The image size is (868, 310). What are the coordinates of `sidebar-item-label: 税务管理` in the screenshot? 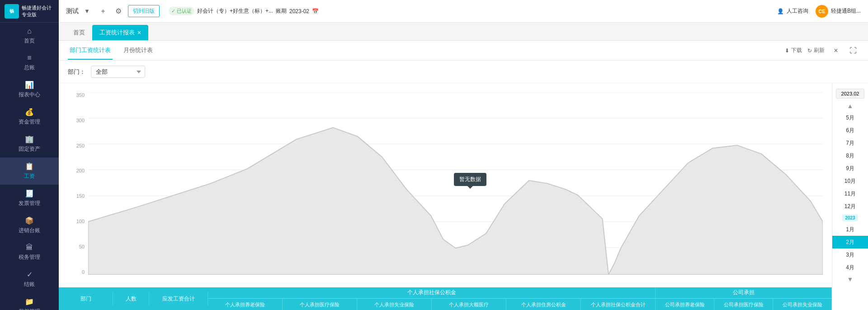 It's located at (29, 257).